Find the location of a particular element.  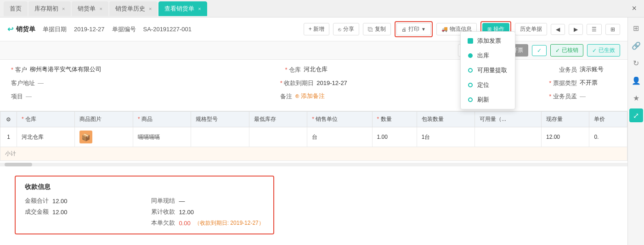

prev-button: ◀ is located at coordinates (558, 29).